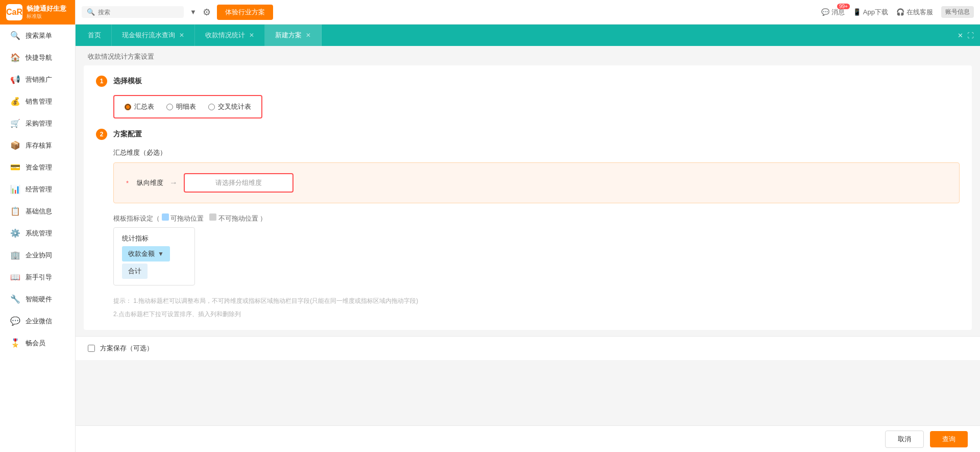  I want to click on service-label: 在线客服, so click(920, 12).